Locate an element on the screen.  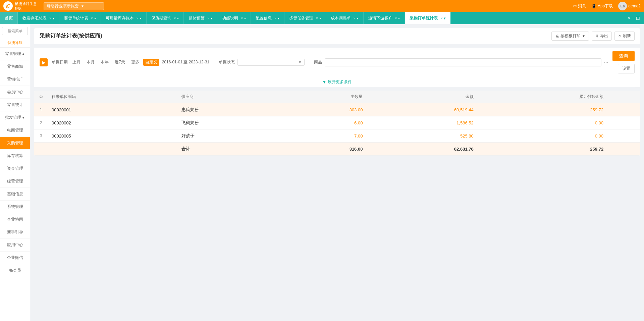
row-supplier: 好孩子 is located at coordinates (229, 136).